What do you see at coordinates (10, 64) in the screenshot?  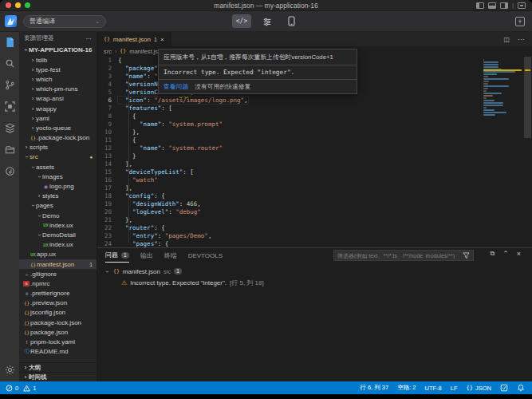 I see `search-activity-icon` at bounding box center [10, 64].